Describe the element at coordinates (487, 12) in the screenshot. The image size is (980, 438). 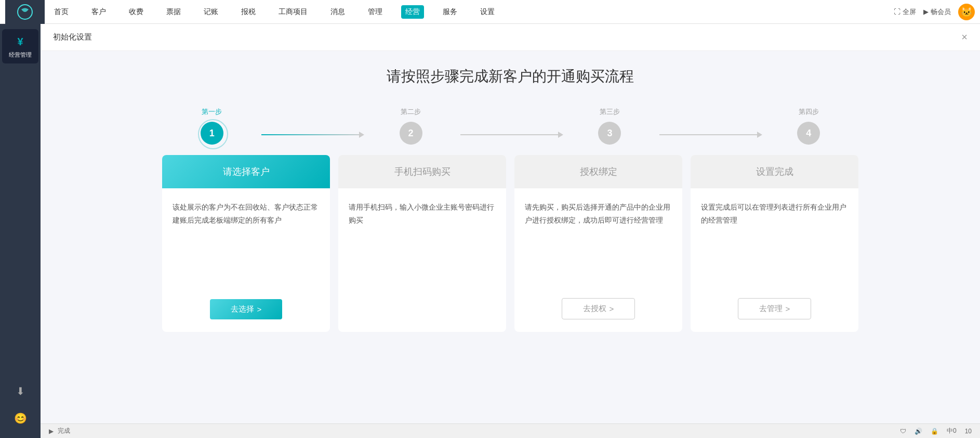
I see `nav-settings: 设置` at that location.